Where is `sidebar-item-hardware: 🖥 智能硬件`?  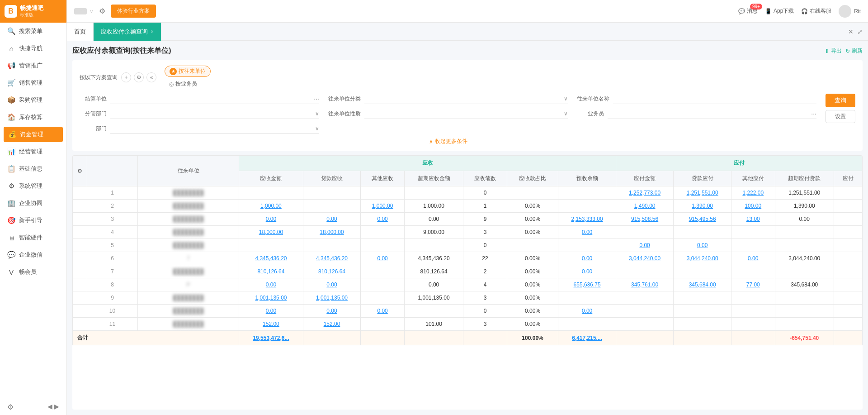
sidebar-item-hardware: 🖥 智能硬件 is located at coordinates (33, 238).